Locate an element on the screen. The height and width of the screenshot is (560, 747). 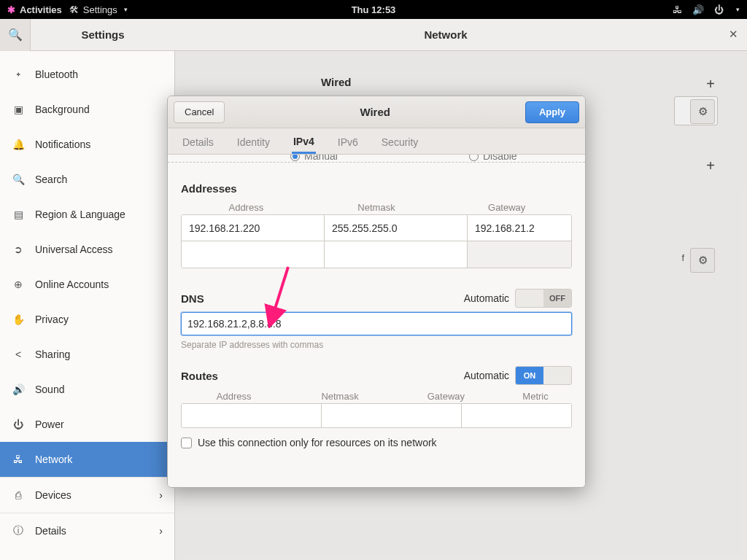
apply-label: Apply is located at coordinates (552, 112).